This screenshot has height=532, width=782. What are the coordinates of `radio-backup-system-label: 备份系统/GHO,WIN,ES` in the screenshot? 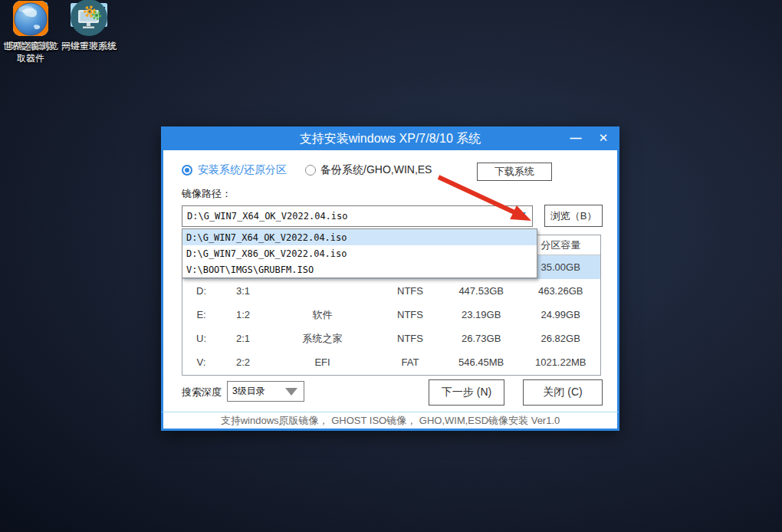 It's located at (376, 170).